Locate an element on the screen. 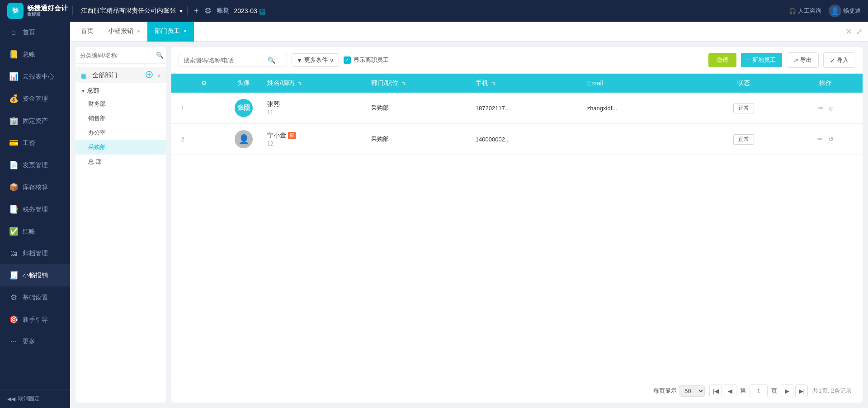 This screenshot has height=408, width=868. th-settings: ⚙ is located at coordinates (211, 83).